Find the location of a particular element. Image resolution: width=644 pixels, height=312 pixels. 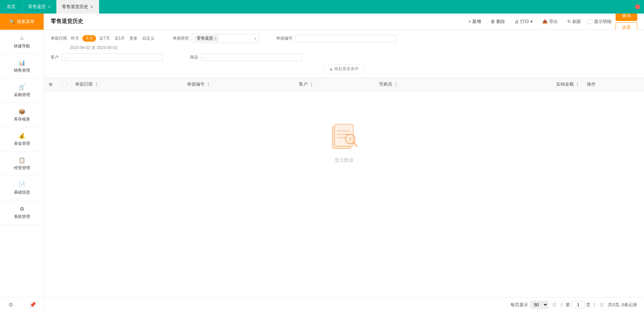

doc-type-filter: 单据类型 零售退货 × ▾ is located at coordinates (216, 39).